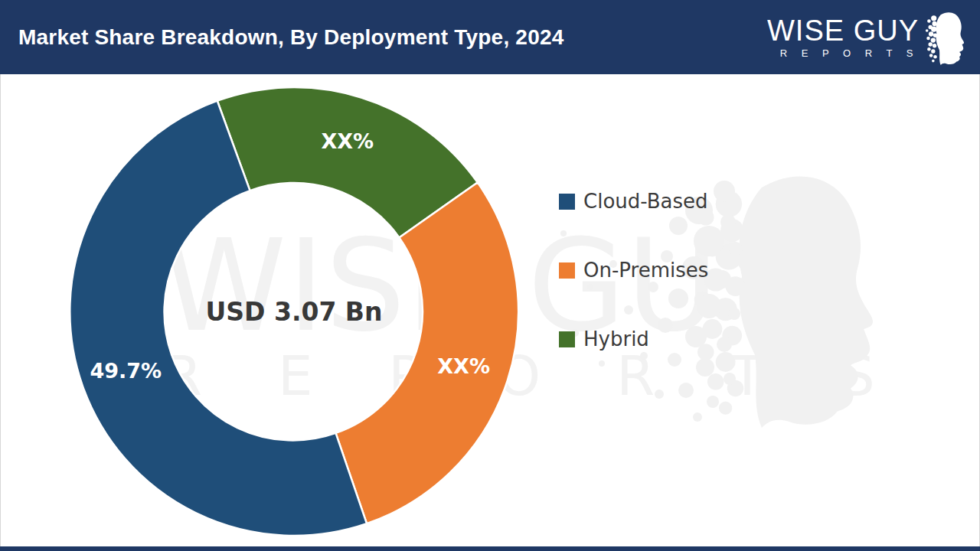 This screenshot has width=980, height=551. What do you see at coordinates (843, 31) in the screenshot?
I see `logo-wordmark: WISE GUY` at bounding box center [843, 31].